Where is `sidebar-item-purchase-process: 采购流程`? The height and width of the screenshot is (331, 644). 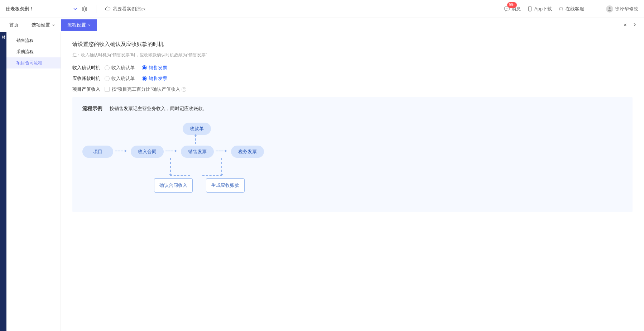
sidebar-item-purchase-process: 采购流程 is located at coordinates (34, 52).